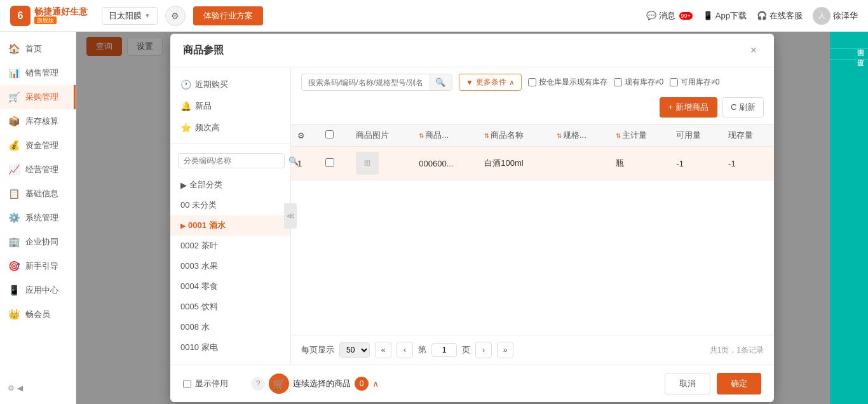 Image resolution: width=868 pixels, height=404 pixels. I want to click on sidebar-item-sales: 📊 销售管理, so click(38, 73).